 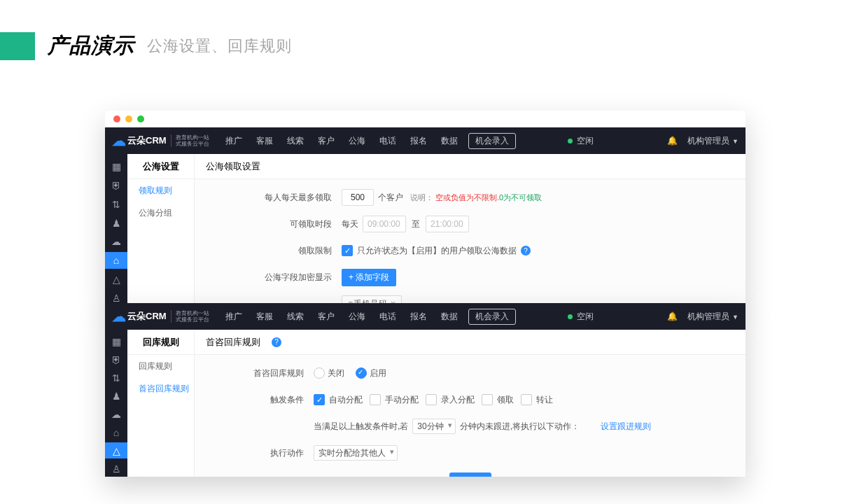 I want to click on person-icon: ♙, so click(x=116, y=469).